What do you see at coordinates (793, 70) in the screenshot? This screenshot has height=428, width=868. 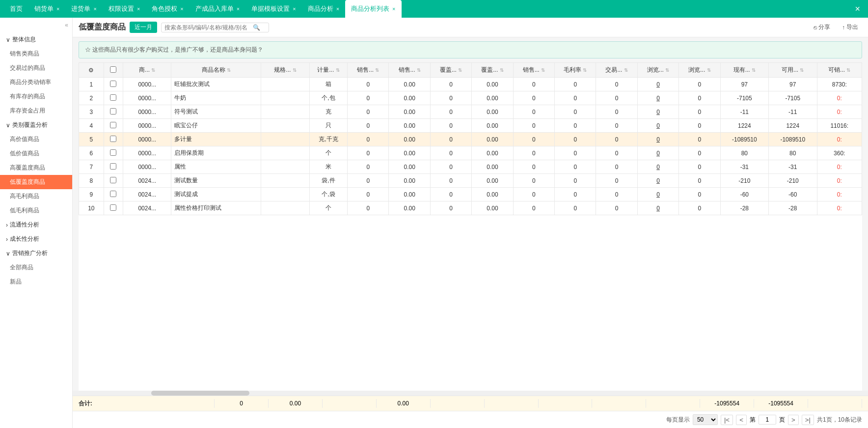 I see `col-header-avail: 可用... ⇅` at bounding box center [793, 70].